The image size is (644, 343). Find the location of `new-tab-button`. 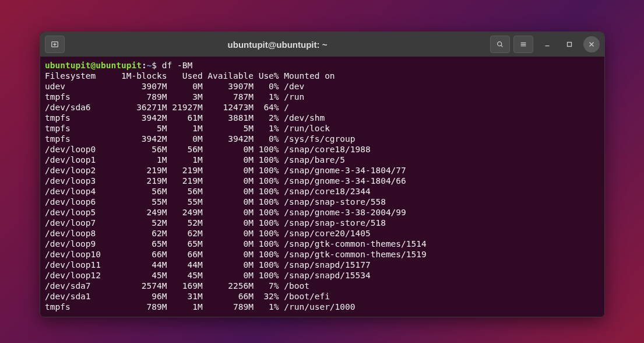

new-tab-button is located at coordinates (55, 44).